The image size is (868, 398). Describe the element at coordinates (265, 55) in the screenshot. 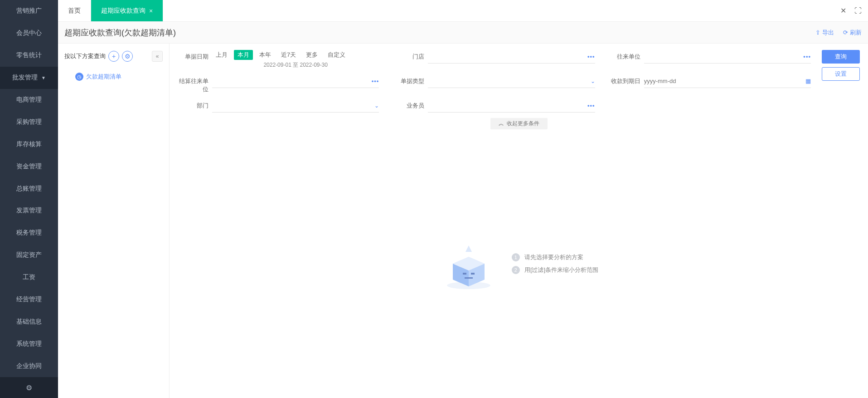

I see `chip-thisyear: 本年` at that location.